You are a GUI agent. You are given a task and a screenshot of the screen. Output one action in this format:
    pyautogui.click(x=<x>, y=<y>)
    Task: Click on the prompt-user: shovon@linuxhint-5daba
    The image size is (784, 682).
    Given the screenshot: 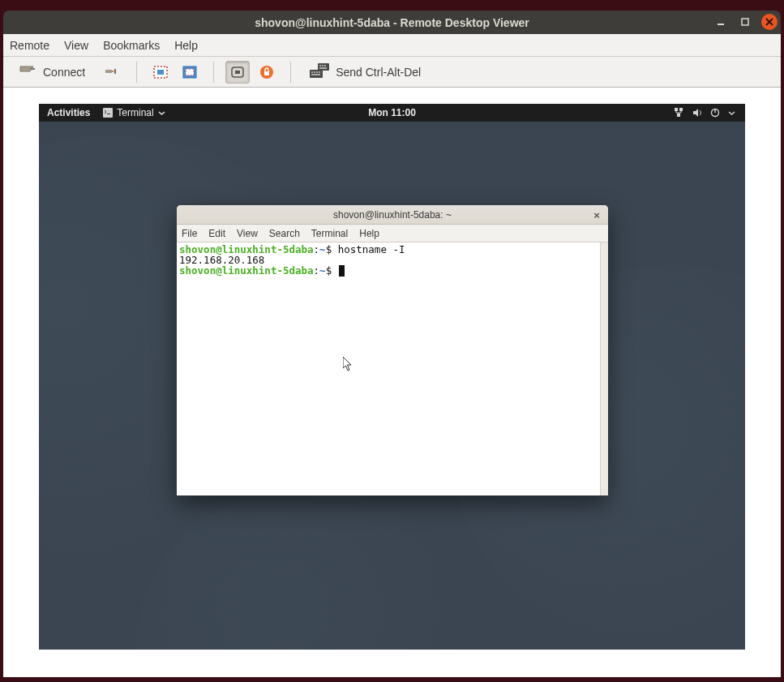 What is the action you would take?
    pyautogui.click(x=246, y=271)
    